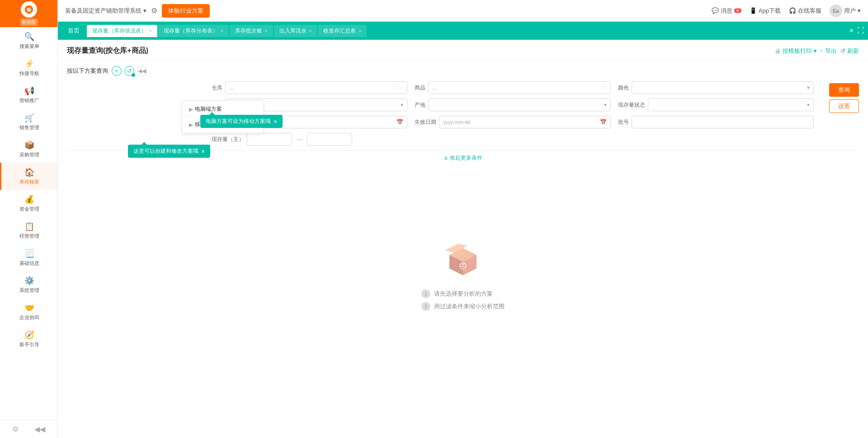 The image size is (868, 438). I want to click on produce-date-calendar-icon: 📅, so click(400, 122).